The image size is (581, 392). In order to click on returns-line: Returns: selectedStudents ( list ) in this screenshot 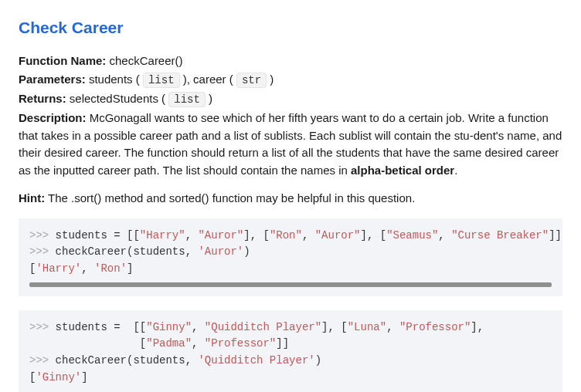, I will do `click(290, 99)`.